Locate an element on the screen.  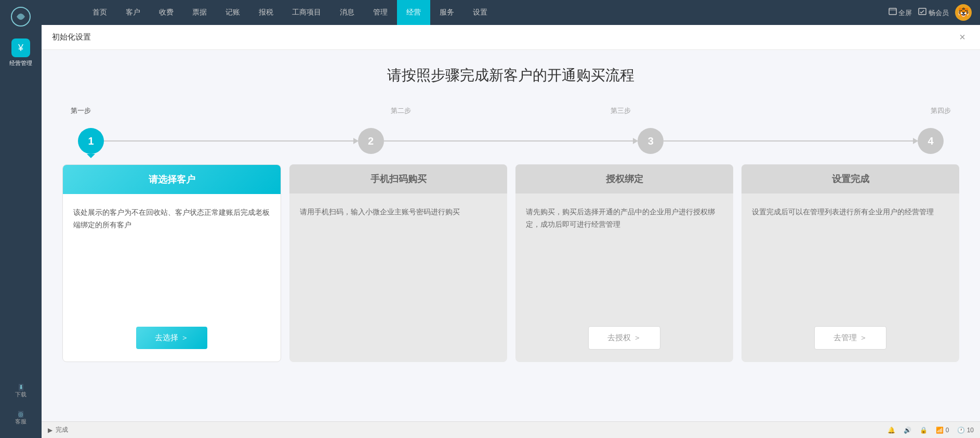
member-btn: 畅会员 is located at coordinates (933, 12).